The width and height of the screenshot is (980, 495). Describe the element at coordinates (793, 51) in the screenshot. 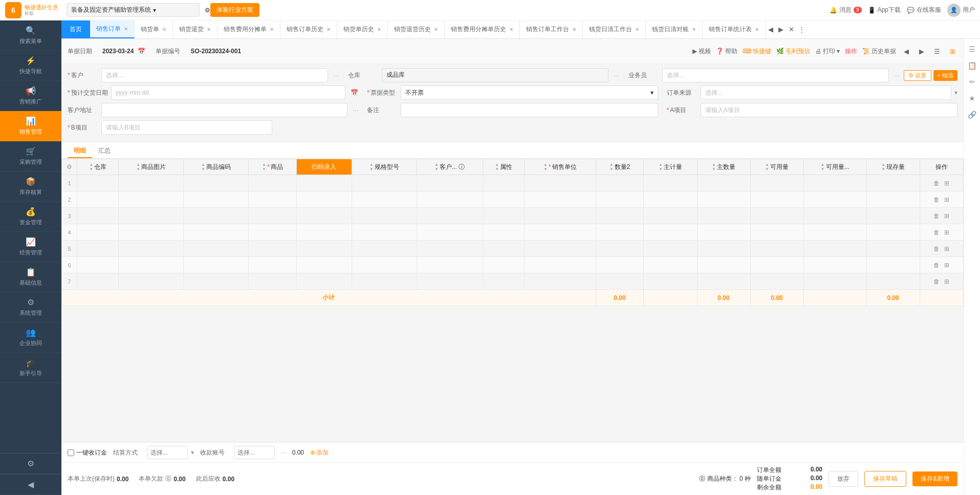

I see `profit-estimate-btn: 🌿 毛利预估` at that location.